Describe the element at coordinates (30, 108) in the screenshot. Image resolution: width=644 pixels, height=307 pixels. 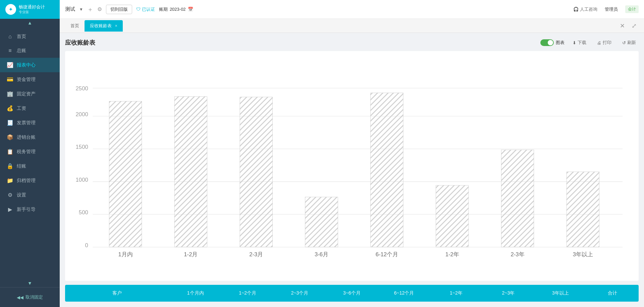
I see `sidebar-item-payroll: 💰 工资` at that location.